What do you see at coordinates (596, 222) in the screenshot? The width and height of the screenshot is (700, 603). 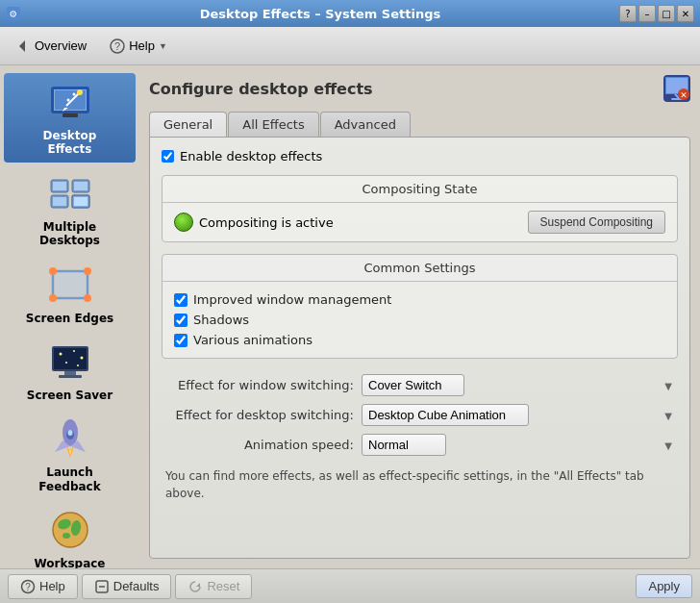 I see `suspend-compositing-button: Suspend Compositing` at bounding box center [596, 222].